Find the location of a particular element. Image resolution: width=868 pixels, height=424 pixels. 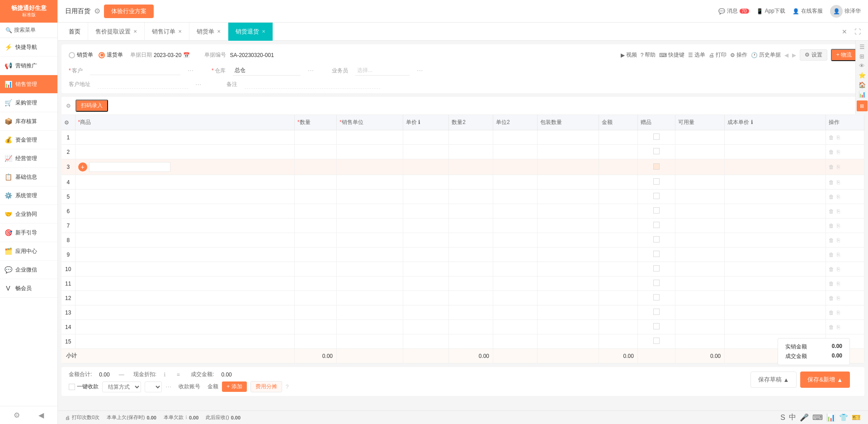

online-service-btn: 👤 在线客服 is located at coordinates (807, 11).